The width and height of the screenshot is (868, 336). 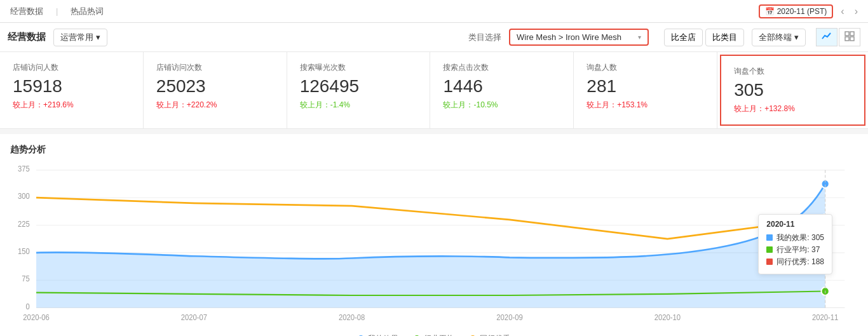 What do you see at coordinates (796, 262) in the screenshot?
I see `tooltip-row-peer: 同行优秀: 188` at bounding box center [796, 262].